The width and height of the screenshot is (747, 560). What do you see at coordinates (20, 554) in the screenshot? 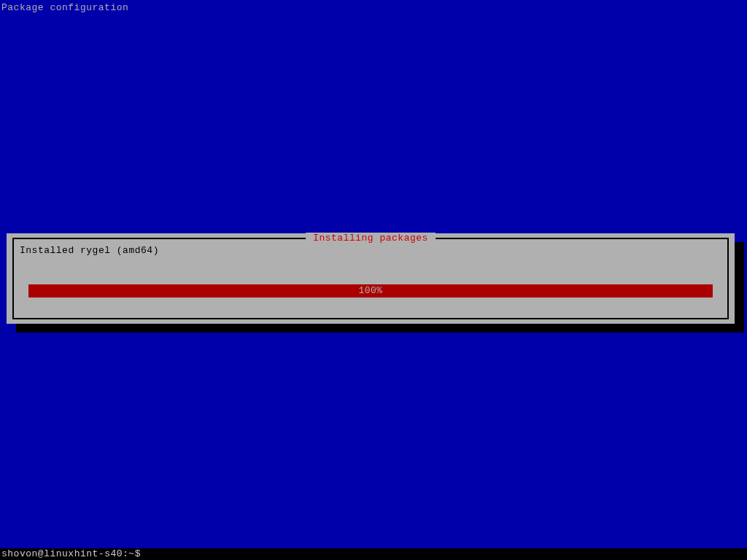
I see `prompt-user: shovon` at bounding box center [20, 554].